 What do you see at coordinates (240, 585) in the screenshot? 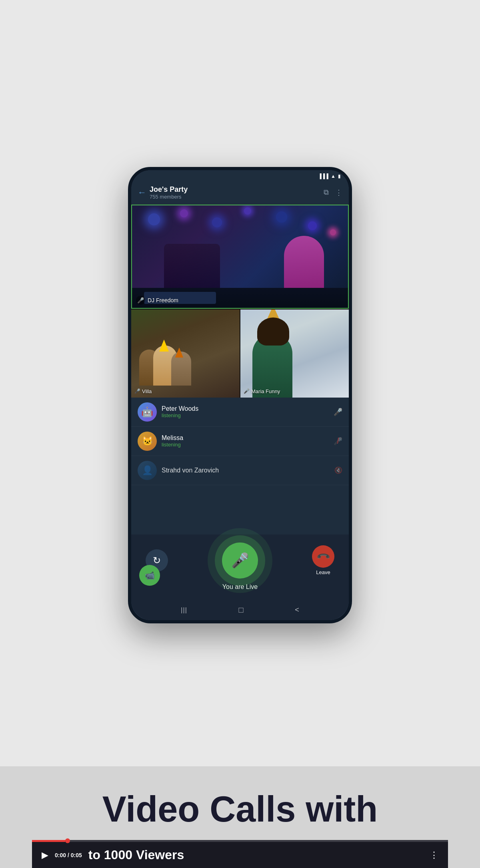
I see `live-status-wrapper: You are Live` at bounding box center [240, 585].